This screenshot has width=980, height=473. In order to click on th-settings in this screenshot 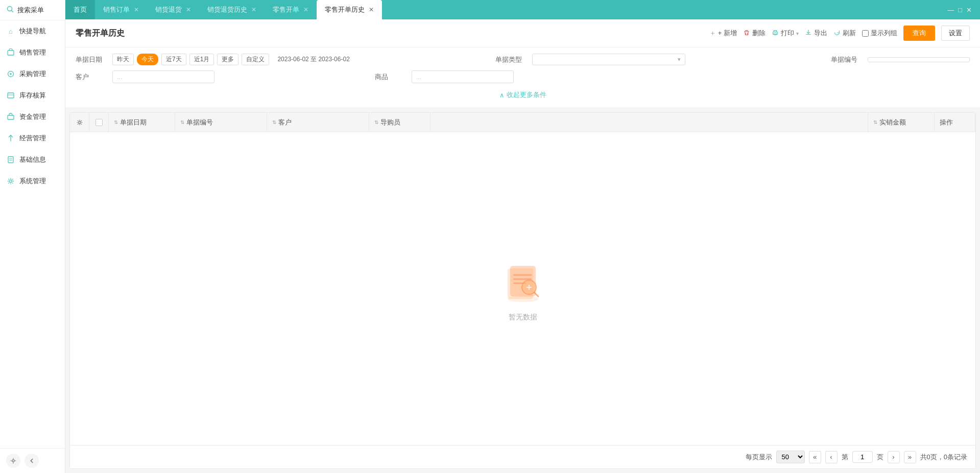, I will do `click(80, 122)`.